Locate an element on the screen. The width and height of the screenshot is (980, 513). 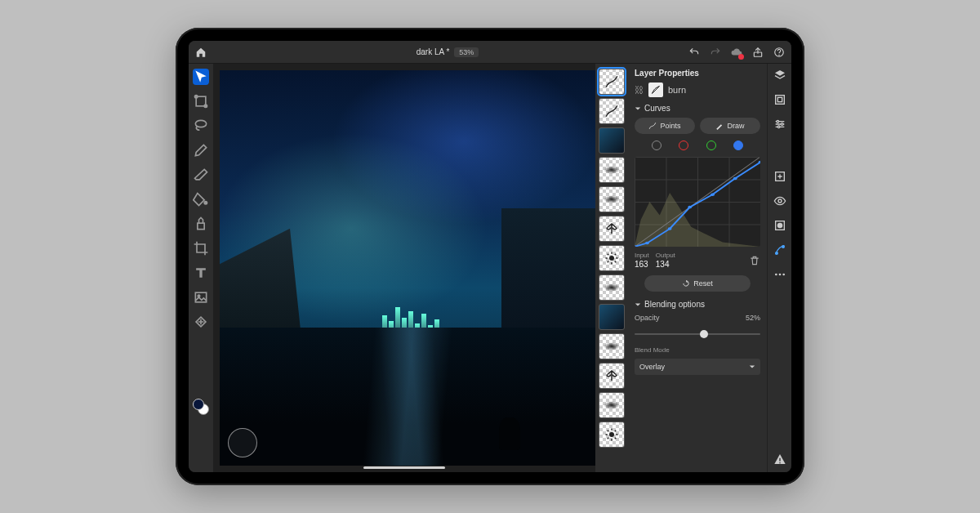
clone-tool is located at coordinates (201, 224).